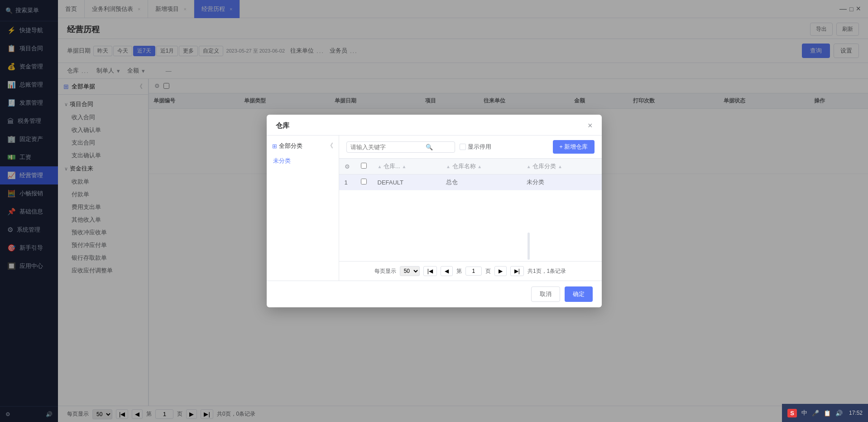  What do you see at coordinates (825, 413) in the screenshot?
I see `system-tray: S 中 🎤 📋 🔊 17:52` at bounding box center [825, 413].